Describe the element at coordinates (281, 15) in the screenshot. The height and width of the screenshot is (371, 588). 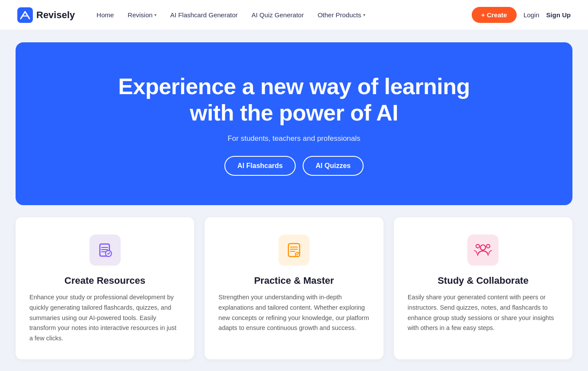
I see `nav-links: Home Revision ▾ AI Flashcard Generator A…` at that location.